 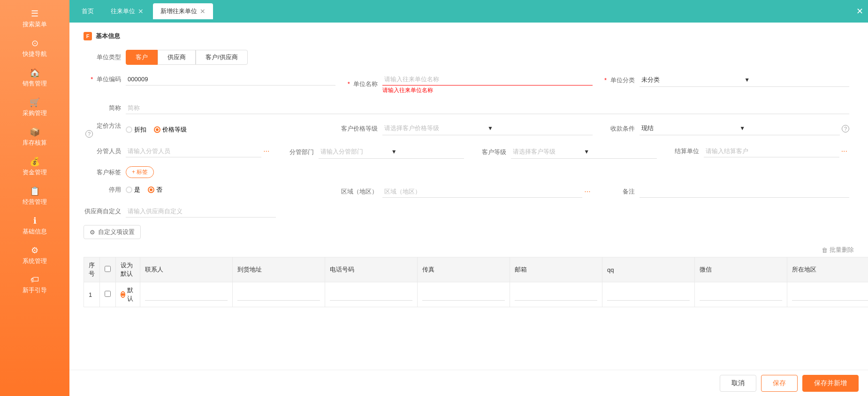 I want to click on bottom-bar: 取消 保存 保存并新增, so click(x=469, y=383).